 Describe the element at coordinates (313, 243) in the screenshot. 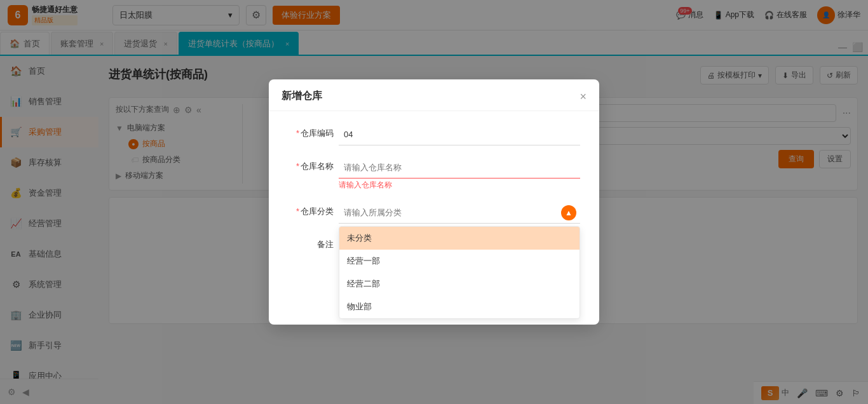

I see `note-label: 备注` at that location.